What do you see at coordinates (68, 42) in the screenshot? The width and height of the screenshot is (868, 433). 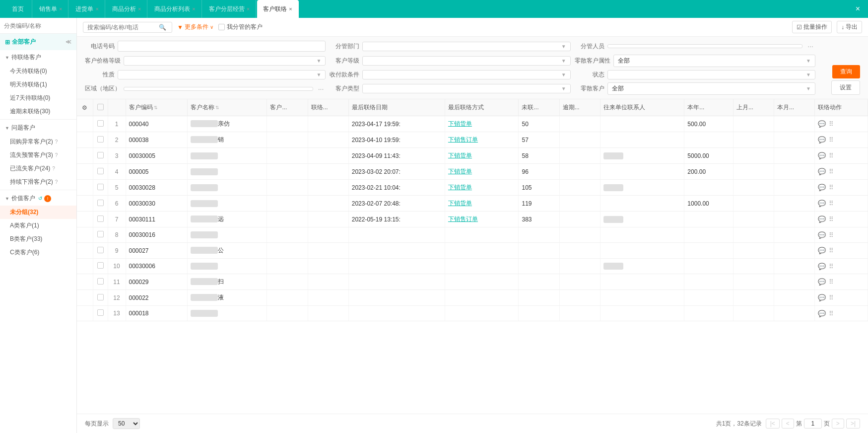 I see `collapse-sidebar-icon: ≪` at bounding box center [68, 42].